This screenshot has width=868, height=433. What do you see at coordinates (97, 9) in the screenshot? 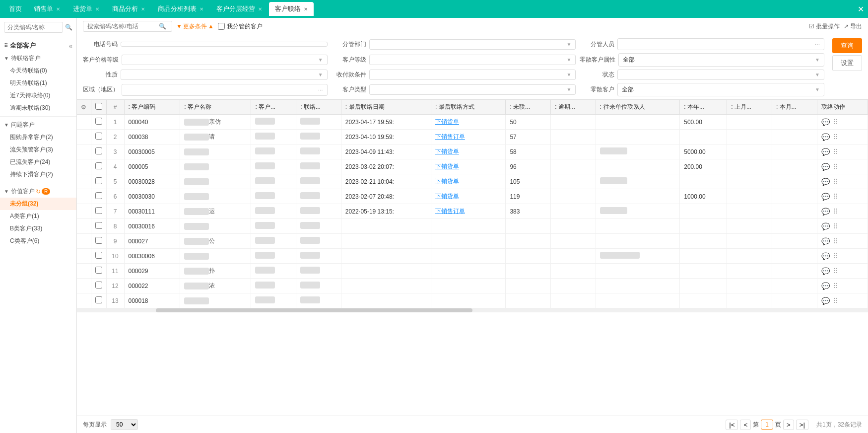
I see `close-purchase-tab: ✕` at bounding box center [97, 9].